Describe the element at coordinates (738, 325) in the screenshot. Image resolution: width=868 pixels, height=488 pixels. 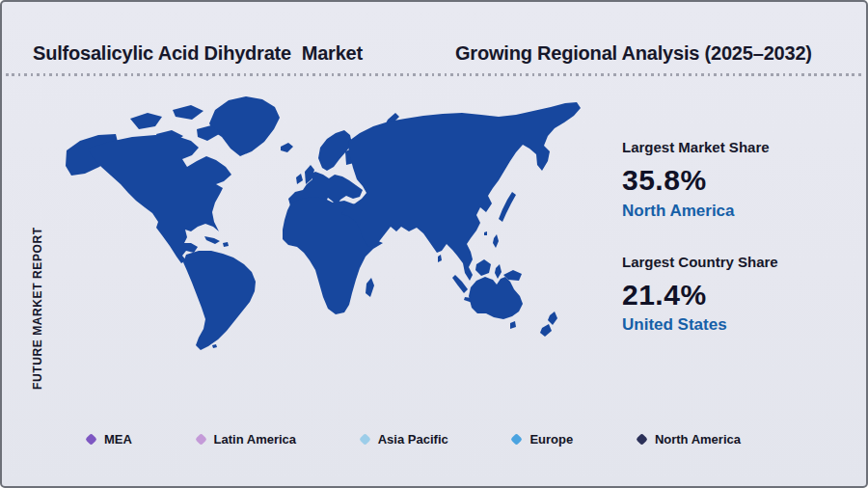
I see `stat-region: United States` at that location.